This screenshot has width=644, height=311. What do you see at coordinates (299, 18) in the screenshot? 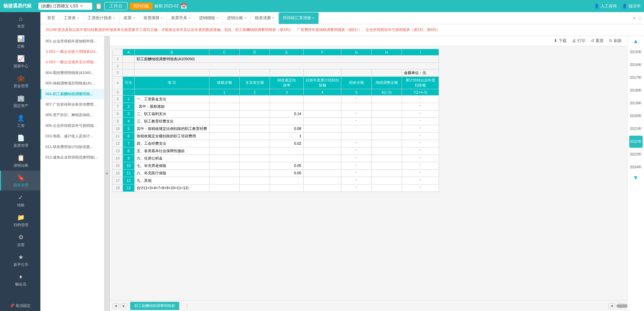
I see `tab-income-tax: 所得税汇算清缴 ×` at bounding box center [299, 18].